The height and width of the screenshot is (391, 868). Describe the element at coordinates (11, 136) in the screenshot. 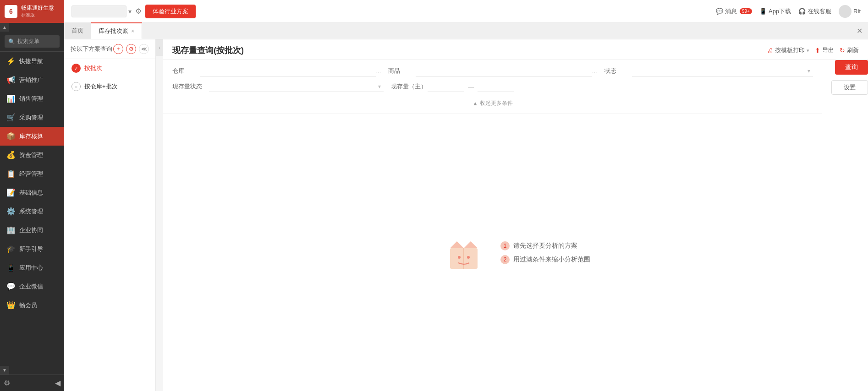

I see `inventory-icon: 📦` at that location.